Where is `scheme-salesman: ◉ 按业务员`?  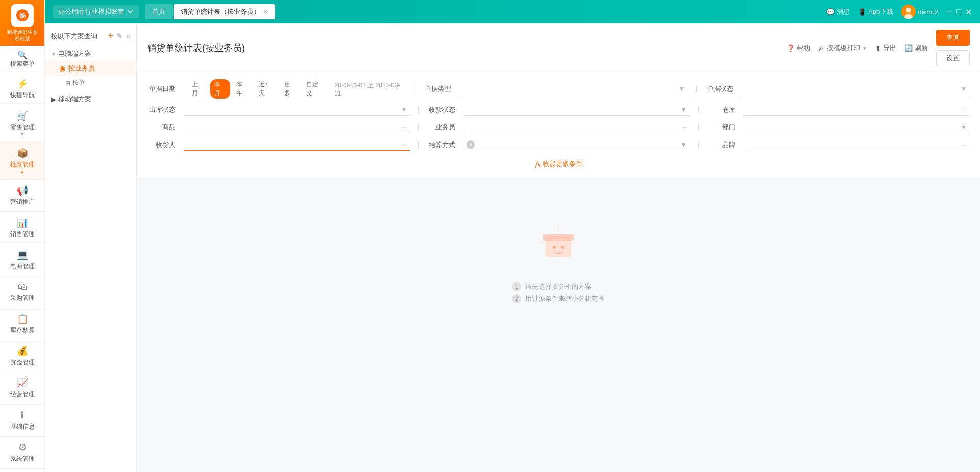
scheme-salesman: ◉ 按业务员 is located at coordinates (91, 68).